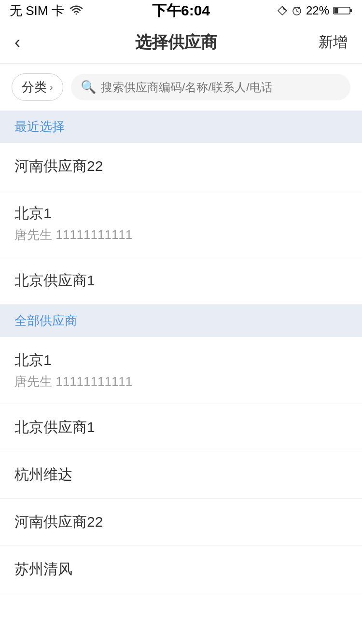 This screenshot has width=362, height=644. Describe the element at coordinates (328, 42) in the screenshot. I see `add-button: 新增` at that location.